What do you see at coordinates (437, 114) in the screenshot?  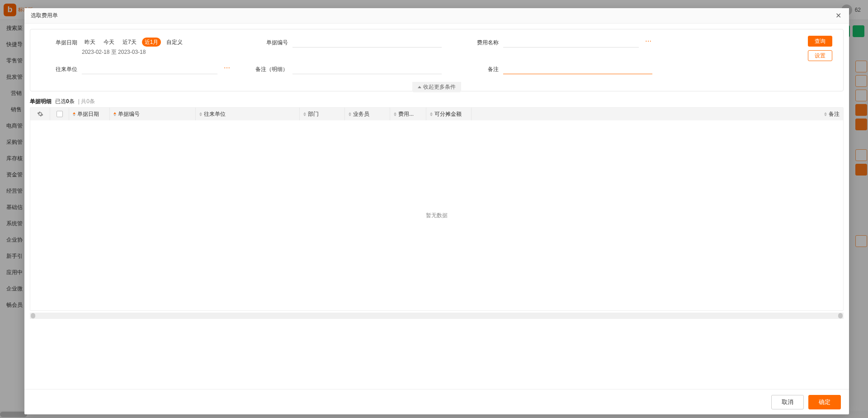 I see `grid-header: 单据日期 单据编号 往来单位 部门 业务员` at bounding box center [437, 114].